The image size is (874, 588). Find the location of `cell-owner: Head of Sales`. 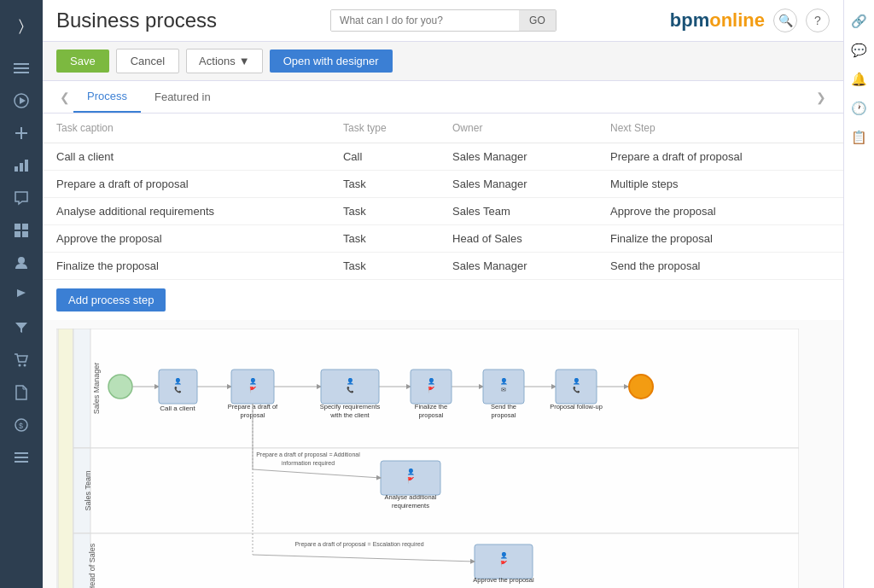

cell-owner: Head of Sales is located at coordinates (517, 239).